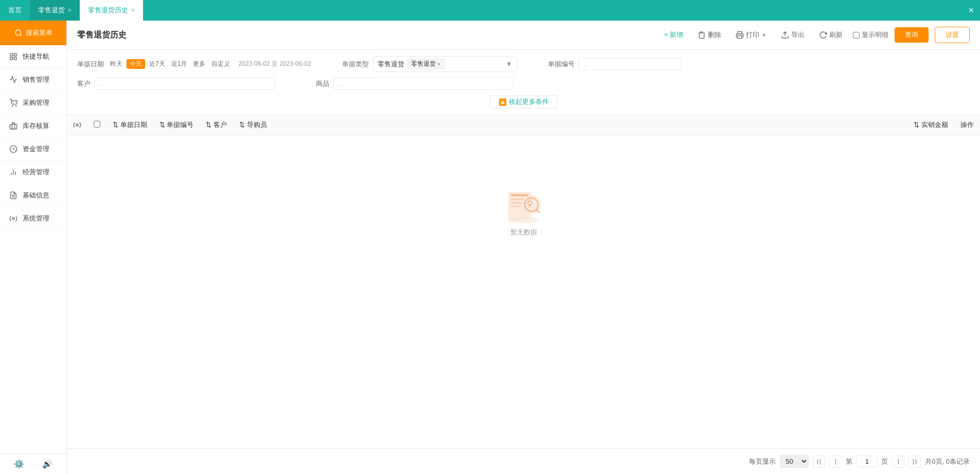  What do you see at coordinates (971, 10) in the screenshot?
I see `window-close-button: ×` at bounding box center [971, 10].